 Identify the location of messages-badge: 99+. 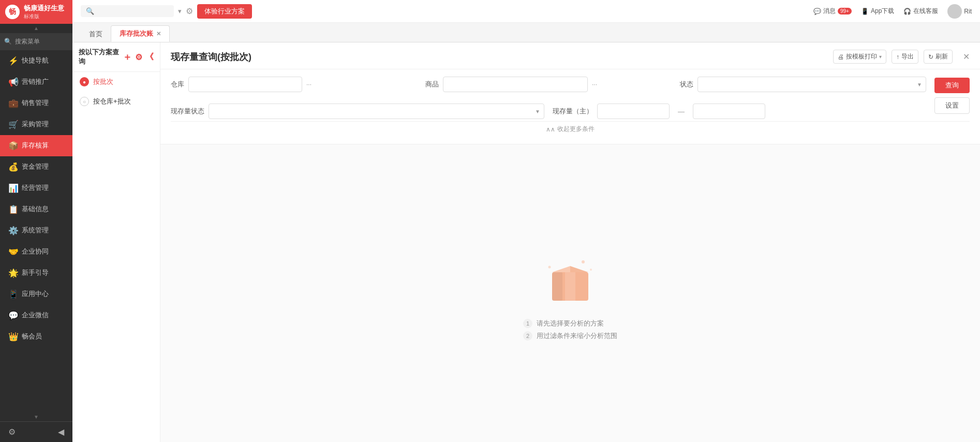
(844, 11).